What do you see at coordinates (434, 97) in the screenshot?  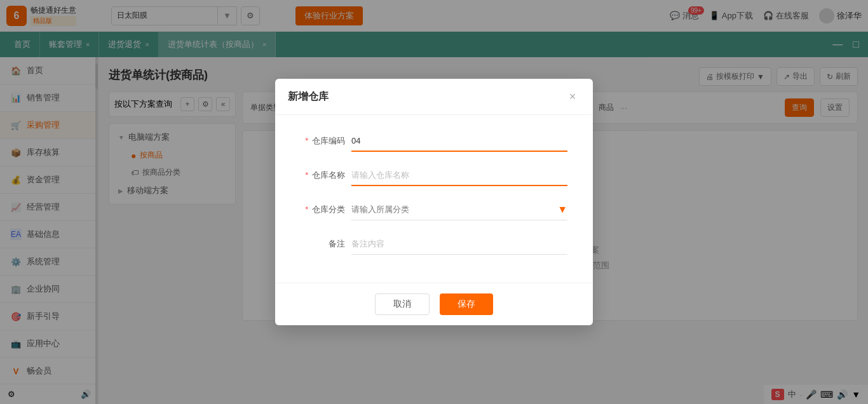 I see `dialog-header: 新增仓库 ×` at bounding box center [434, 97].